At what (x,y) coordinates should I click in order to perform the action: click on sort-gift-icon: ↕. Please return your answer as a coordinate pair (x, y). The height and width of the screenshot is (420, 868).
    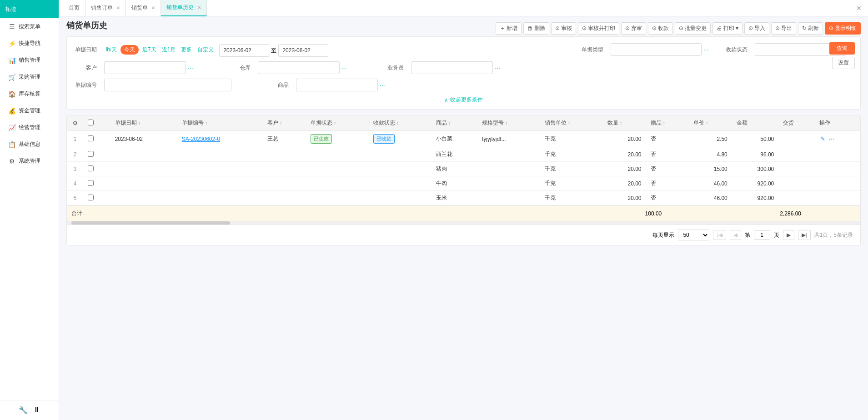
    Looking at the image, I should click on (664, 123).